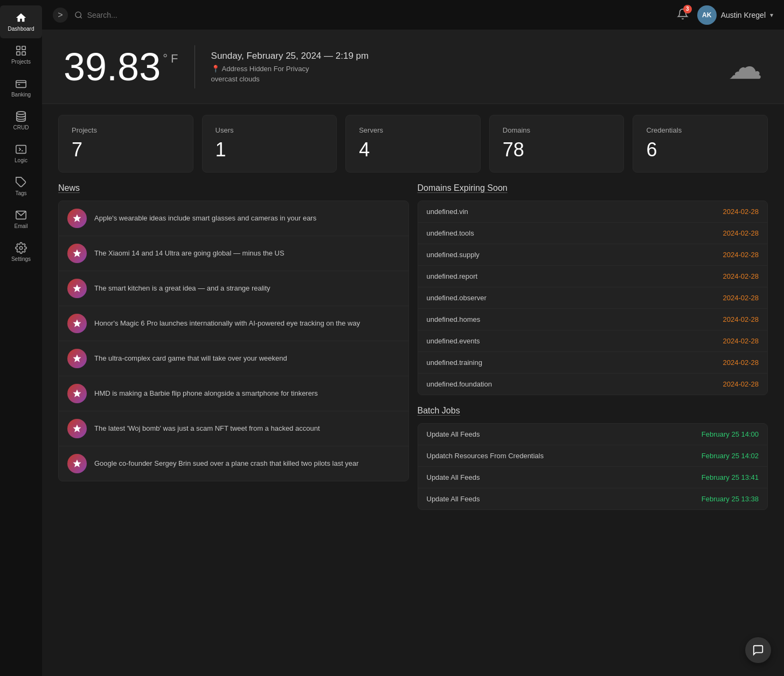 The width and height of the screenshot is (784, 676). What do you see at coordinates (112, 67) in the screenshot?
I see `temperature-value: 39.83` at bounding box center [112, 67].